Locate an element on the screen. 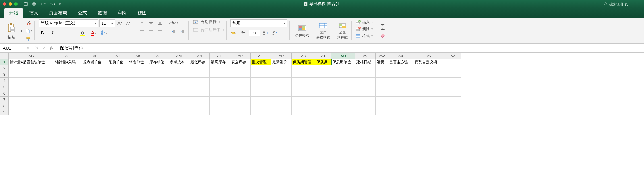 This screenshot has height=176, width=644. column-header: AJ is located at coordinates (118, 56).